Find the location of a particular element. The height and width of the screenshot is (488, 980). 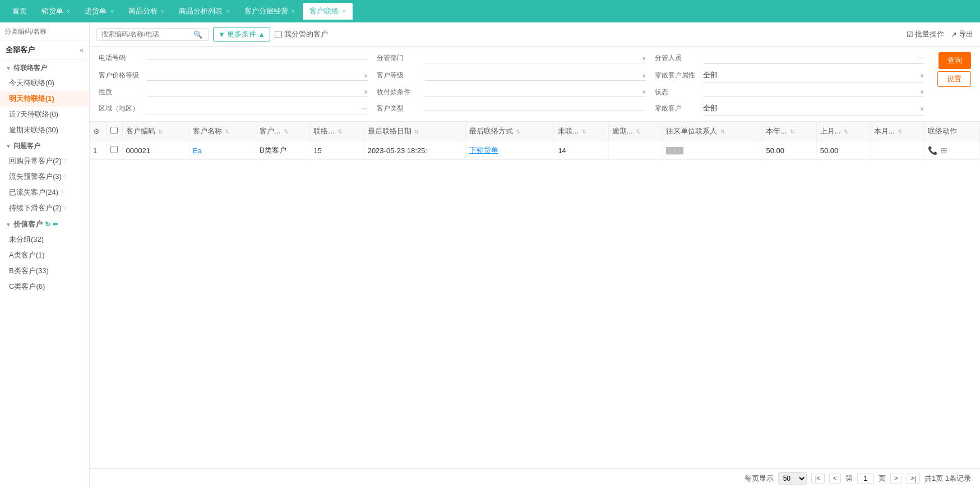

edit-icon: ✏ is located at coordinates (56, 224).